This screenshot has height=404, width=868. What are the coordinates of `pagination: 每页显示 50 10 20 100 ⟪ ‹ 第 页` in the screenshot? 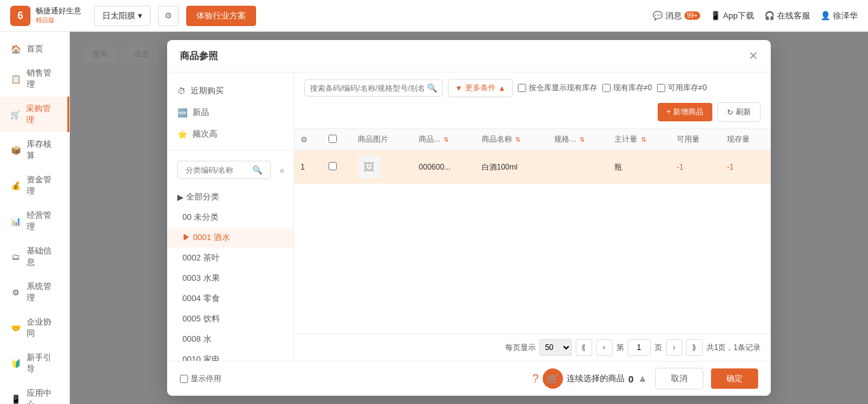 It's located at (532, 347).